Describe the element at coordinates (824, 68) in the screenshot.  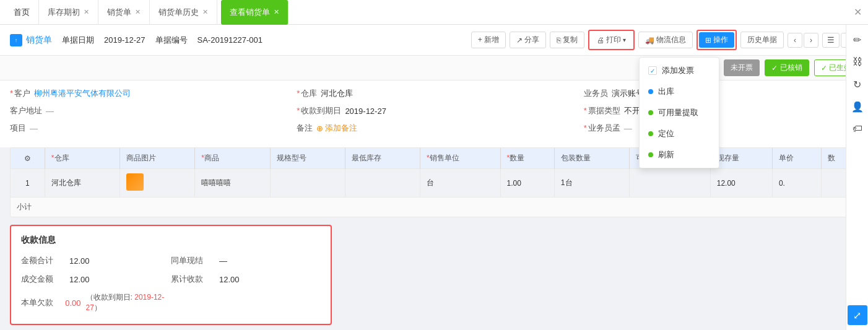
I see `effective-check-icon: ✓` at that location.